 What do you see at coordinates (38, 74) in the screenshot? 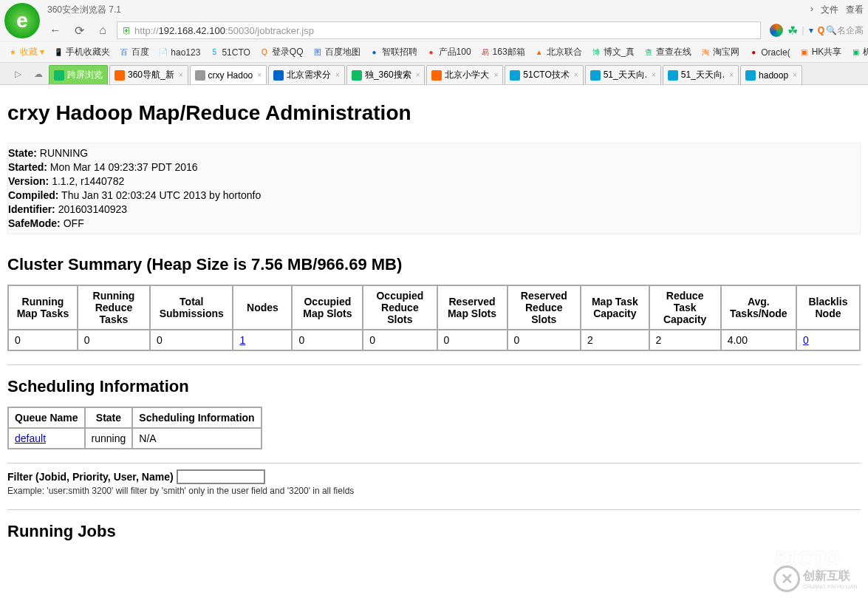
I see `cloud-icon: ☁` at bounding box center [38, 74].